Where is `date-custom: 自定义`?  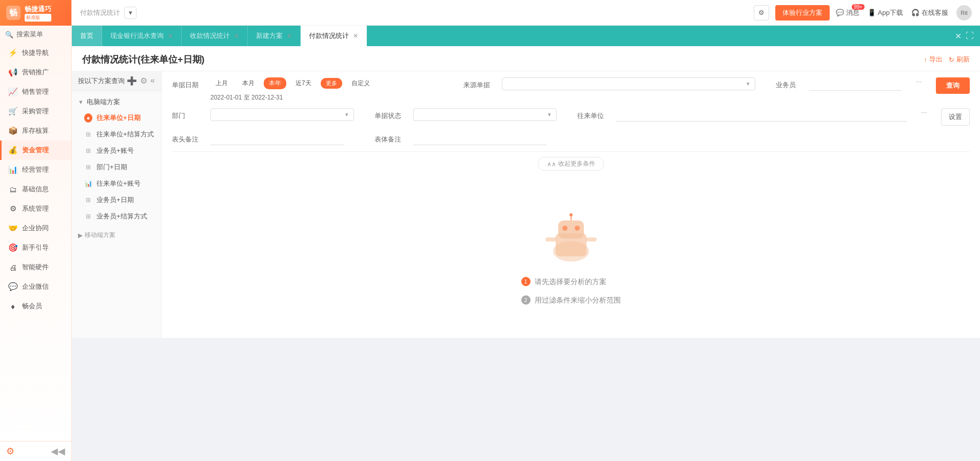
date-custom: 自定义 is located at coordinates (361, 83).